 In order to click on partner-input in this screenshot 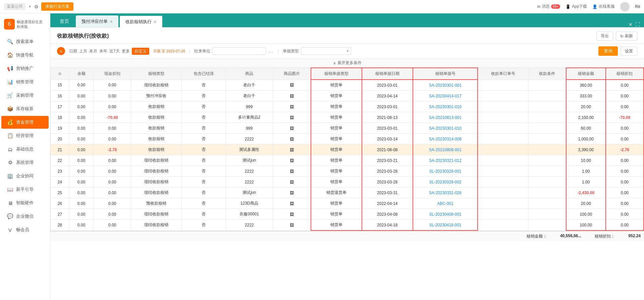, I will do `click(239, 51)`.